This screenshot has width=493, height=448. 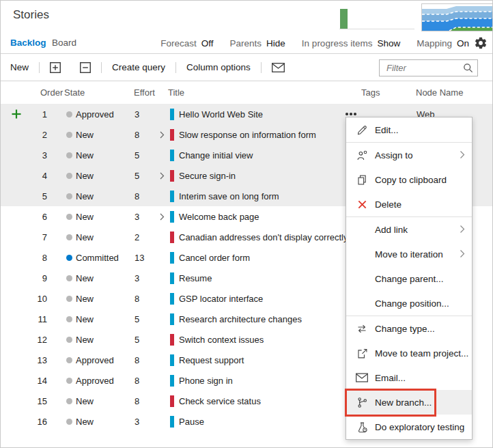 I want to click on pencil-icon, so click(x=362, y=130).